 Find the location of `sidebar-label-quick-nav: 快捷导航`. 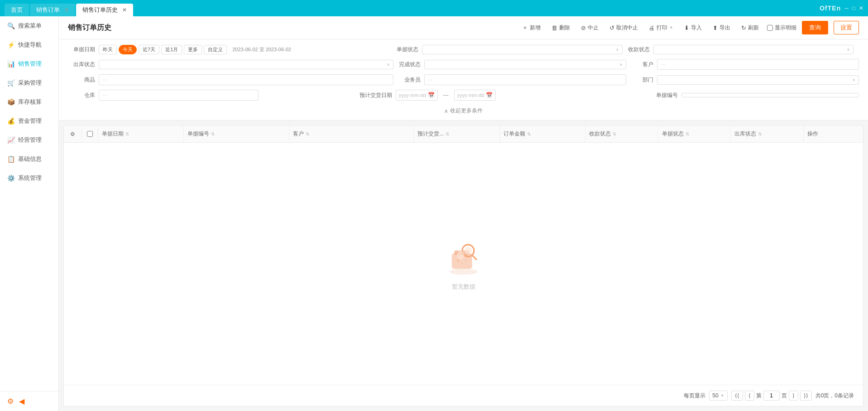

sidebar-label-quick-nav: 快捷导航 is located at coordinates (30, 45).